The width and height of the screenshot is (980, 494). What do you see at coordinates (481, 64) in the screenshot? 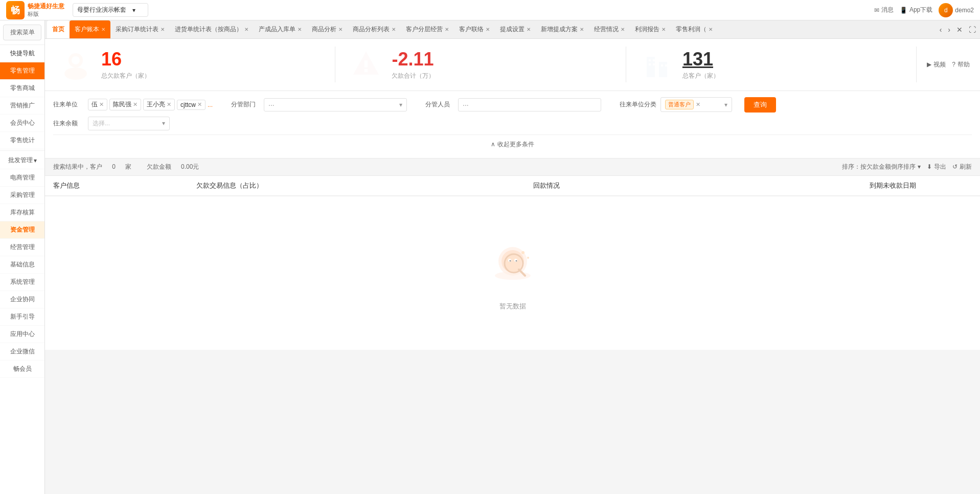
I see `stat-card-debt: -2.11 欠款合计（万）` at bounding box center [481, 64].